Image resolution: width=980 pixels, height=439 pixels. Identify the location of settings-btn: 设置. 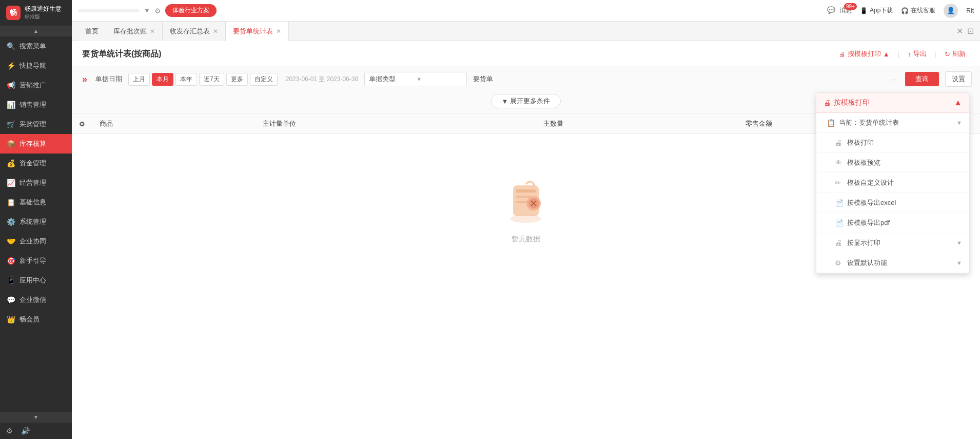
(958, 79).